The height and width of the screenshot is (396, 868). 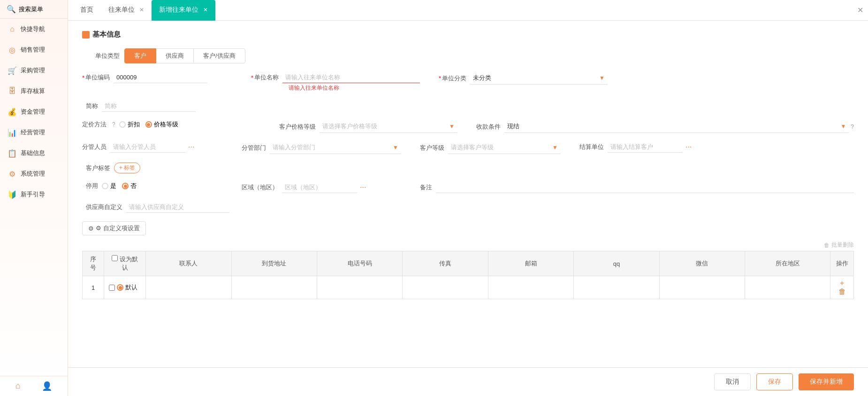 What do you see at coordinates (148, 147) in the screenshot?
I see `manager-input` at bounding box center [148, 147].